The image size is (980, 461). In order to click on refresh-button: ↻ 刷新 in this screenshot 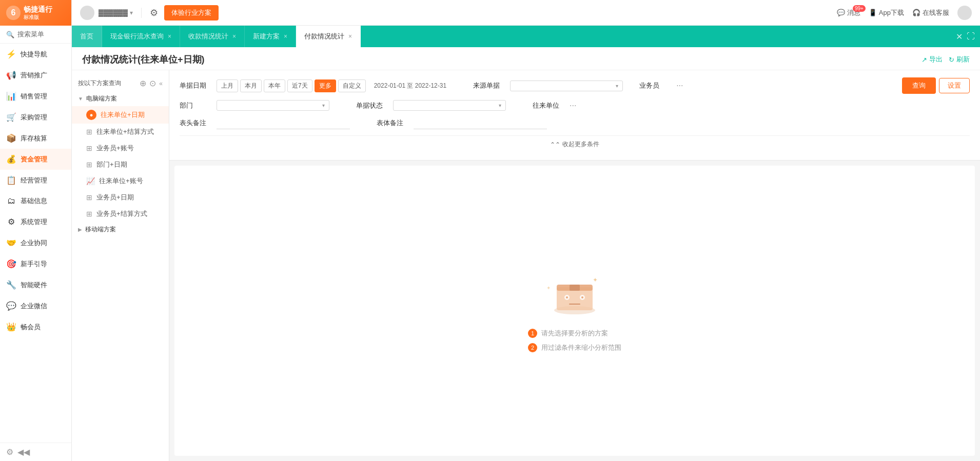, I will do `click(959, 59)`.